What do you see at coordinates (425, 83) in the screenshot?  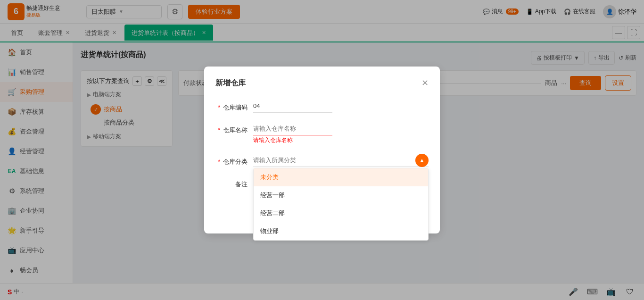 I see `modal-close-btn: ✕` at bounding box center [425, 83].